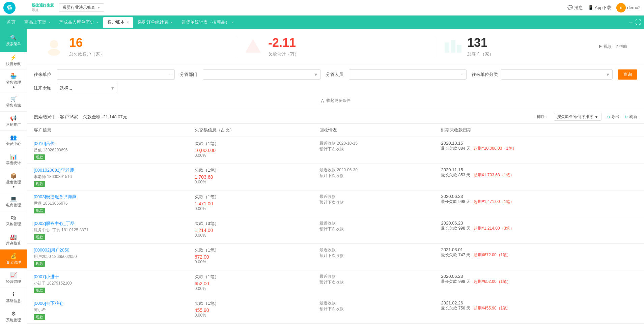 Image resolution: width=644 pixels, height=324 pixels. What do you see at coordinates (335, 204) in the screenshot?
I see `table-row: [0003]畅捷服务尹海燕 尹燕 18513066976 现款 欠款（1笔） 1…` at bounding box center [335, 204].